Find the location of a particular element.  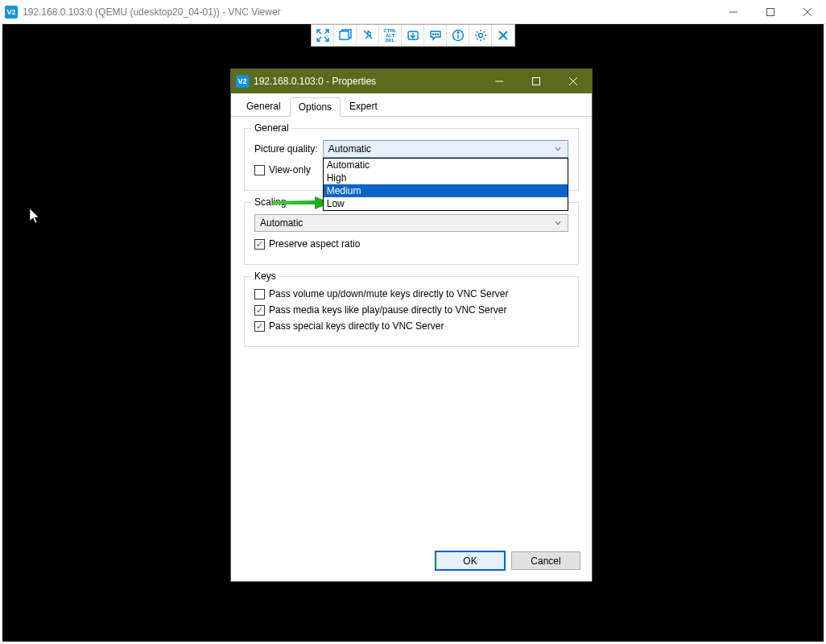

picture-quality-select: Automatic Automatic High Medium Low is located at coordinates (446, 149).